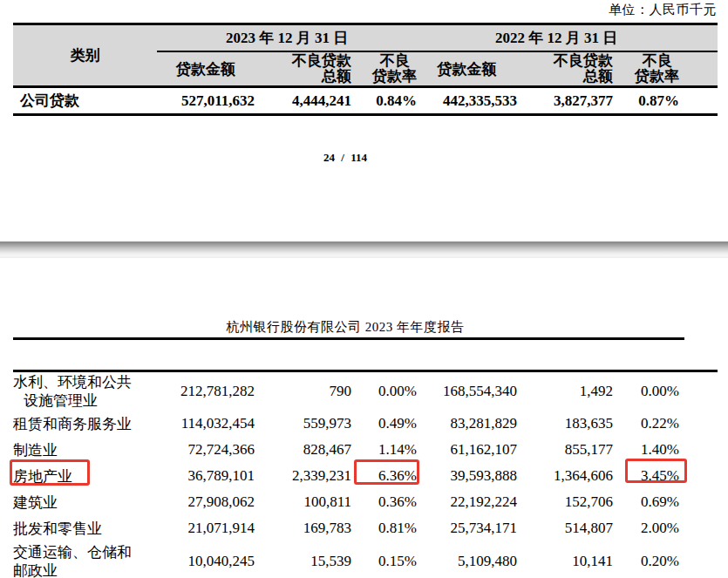  I want to click on period-header-row: 2023 年 12 月 31 日 2022 年 12 月 31 日, so click(365, 38).